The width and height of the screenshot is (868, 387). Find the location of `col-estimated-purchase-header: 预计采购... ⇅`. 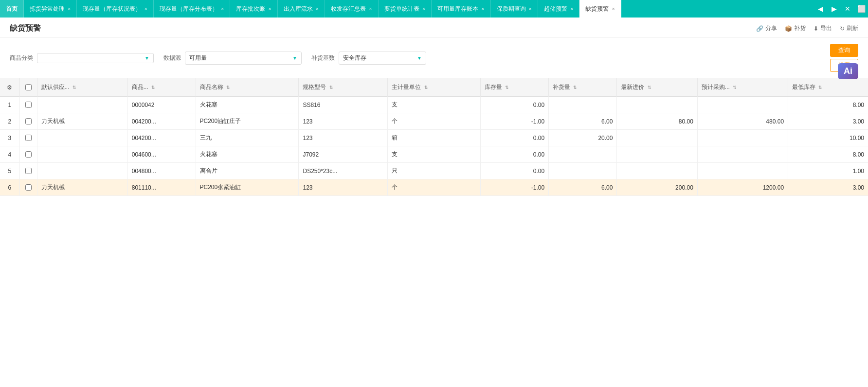

col-estimated-purchase-header: 预计采购... ⇅ is located at coordinates (742, 88).